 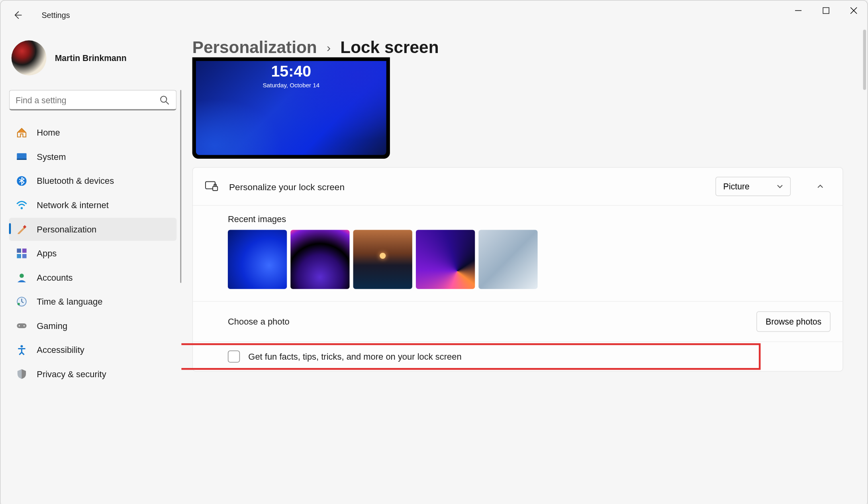 What do you see at coordinates (820, 187) in the screenshot?
I see `expand-collapse-button` at bounding box center [820, 187].